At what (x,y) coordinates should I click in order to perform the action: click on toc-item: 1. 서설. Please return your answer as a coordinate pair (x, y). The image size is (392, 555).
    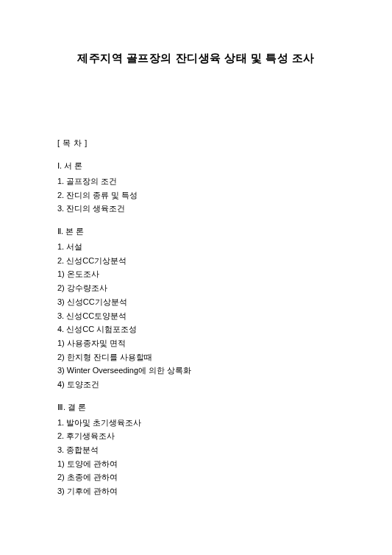
    Looking at the image, I should click on (196, 247).